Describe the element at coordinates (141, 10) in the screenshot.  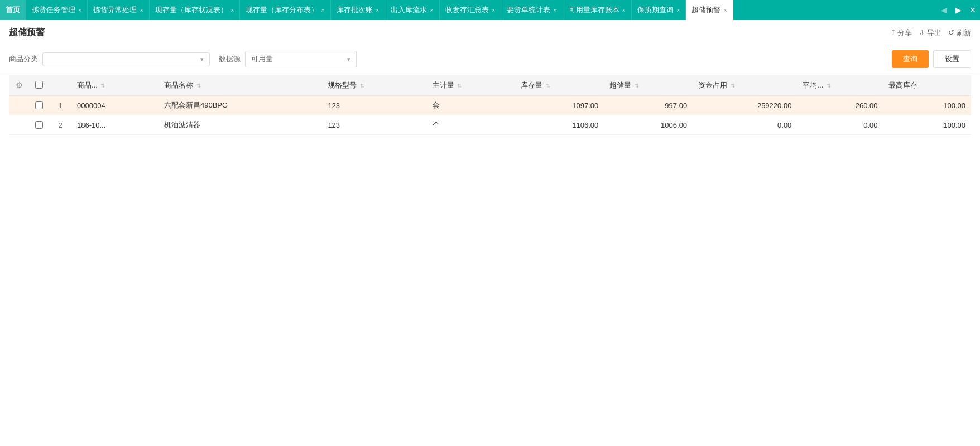
I see `nav-close-pick-exception: ×` at that location.